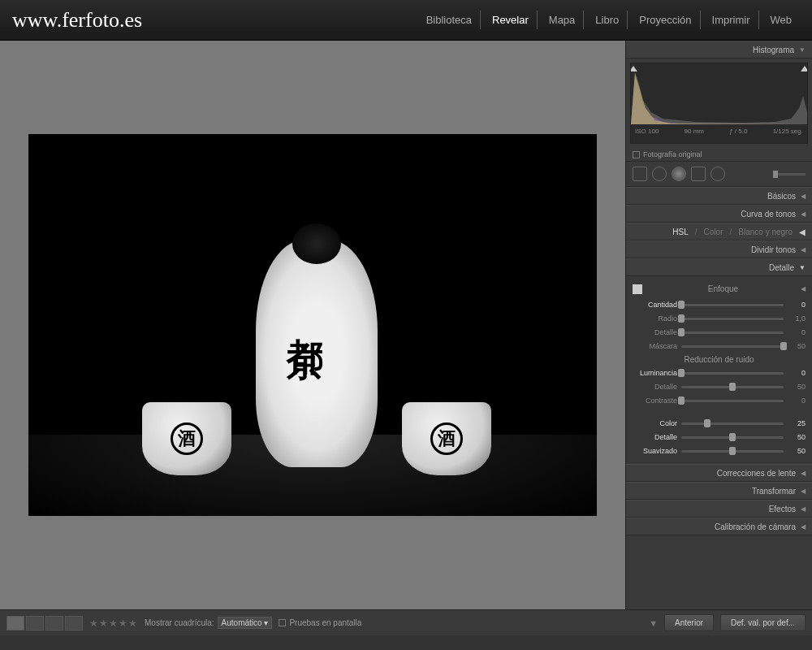  I want to click on original-checkbox: Fotografía original, so click(719, 154).